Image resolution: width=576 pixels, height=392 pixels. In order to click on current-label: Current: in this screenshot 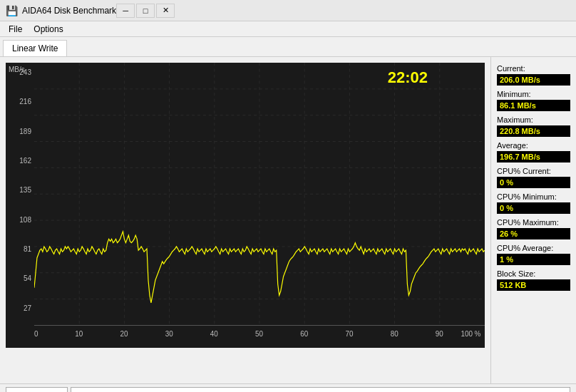, I will do `click(533, 68)`.